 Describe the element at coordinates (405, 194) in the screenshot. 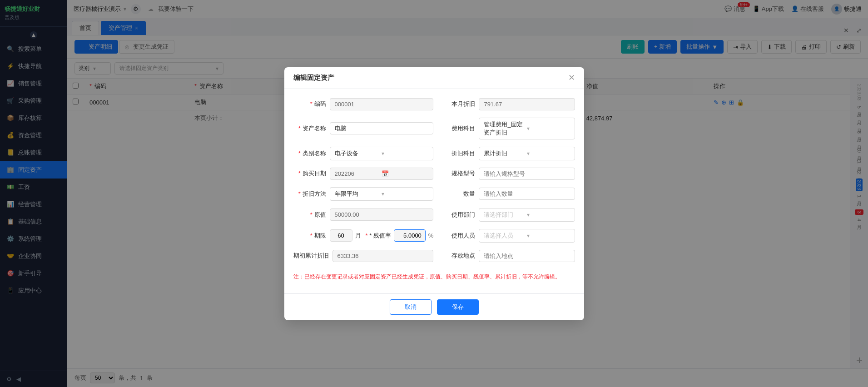

I see `depreciation-method-chevron-icon: ▾` at that location.